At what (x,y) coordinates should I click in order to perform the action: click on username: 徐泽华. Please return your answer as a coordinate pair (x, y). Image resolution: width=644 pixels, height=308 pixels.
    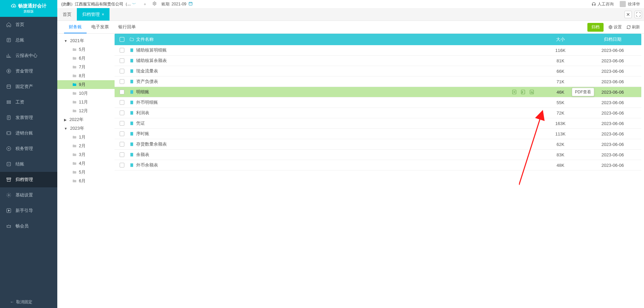
    Looking at the image, I should click on (634, 4).